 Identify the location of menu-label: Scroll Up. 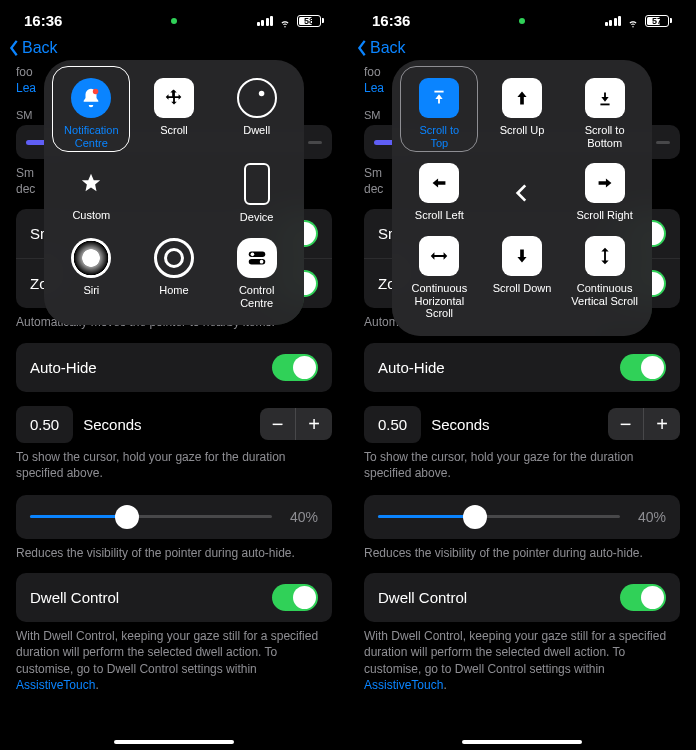
(522, 130).